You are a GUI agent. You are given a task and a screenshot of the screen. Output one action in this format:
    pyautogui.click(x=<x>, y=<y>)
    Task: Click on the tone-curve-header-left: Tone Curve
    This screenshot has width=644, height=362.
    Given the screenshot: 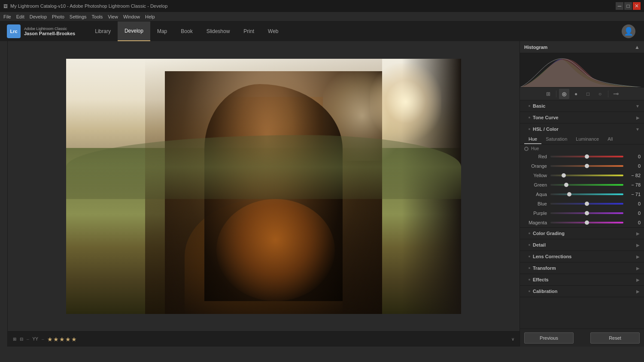 What is the action you would take?
    pyautogui.click(x=544, y=118)
    